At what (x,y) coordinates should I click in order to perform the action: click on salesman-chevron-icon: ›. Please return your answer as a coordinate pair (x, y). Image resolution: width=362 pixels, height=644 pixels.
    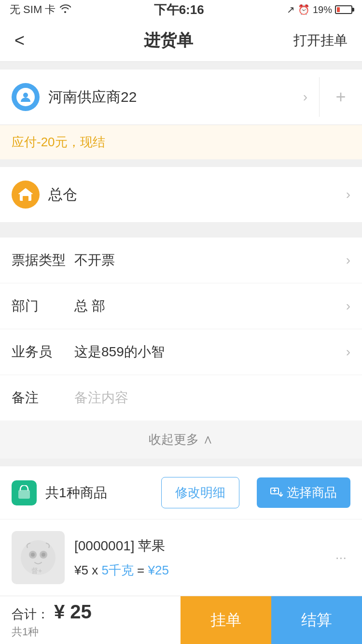
    Looking at the image, I should click on (348, 352).